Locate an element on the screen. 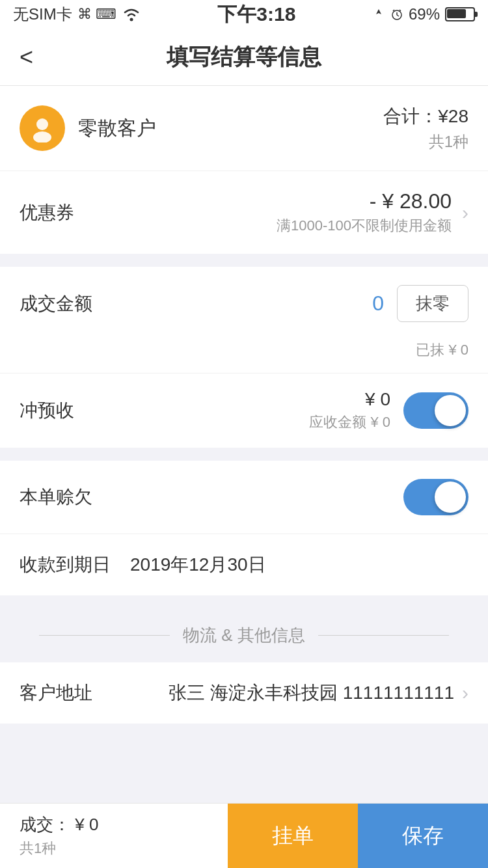 The image size is (488, 868). status-left: 无SIM卡 ⌘ ⌨ is located at coordinates (77, 14).